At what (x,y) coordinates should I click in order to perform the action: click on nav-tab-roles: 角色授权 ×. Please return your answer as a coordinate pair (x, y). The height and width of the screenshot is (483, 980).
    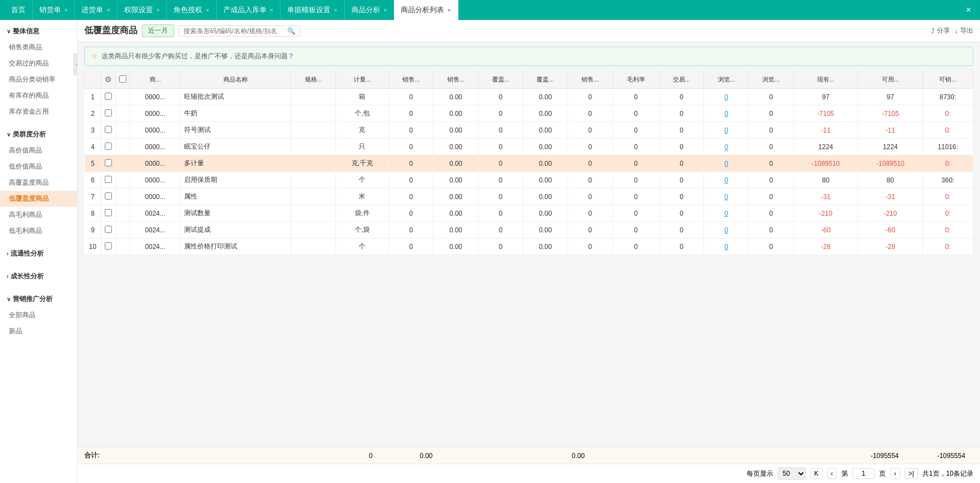
    Looking at the image, I should click on (192, 10).